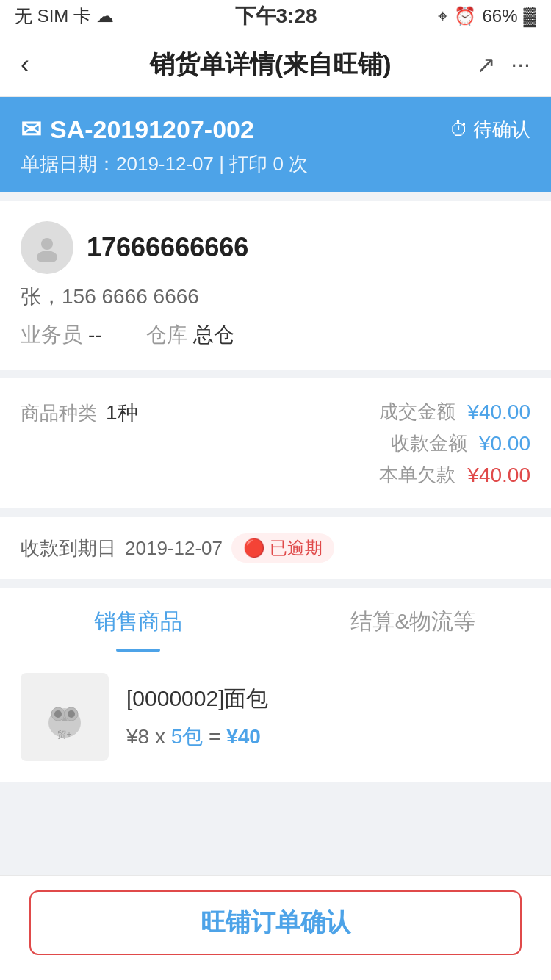 The width and height of the screenshot is (551, 980). I want to click on tab-sales: 销售商品, so click(138, 620).